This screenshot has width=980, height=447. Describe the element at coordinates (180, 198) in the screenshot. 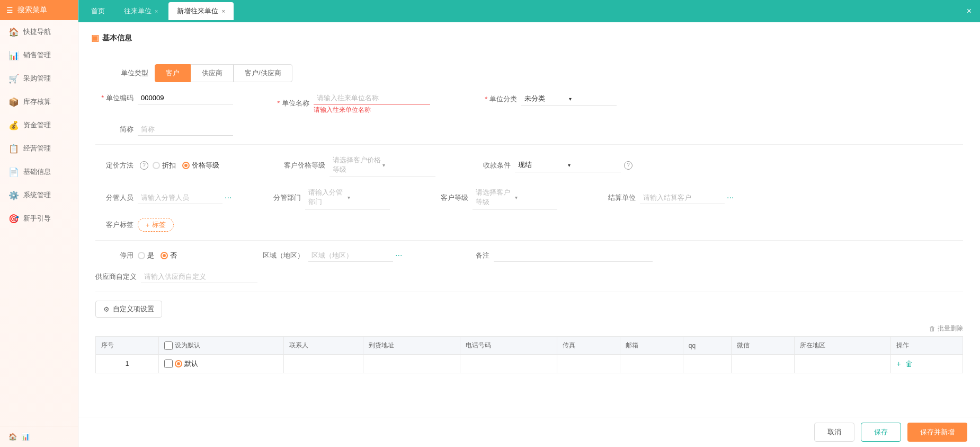

I see `manager-input` at that location.